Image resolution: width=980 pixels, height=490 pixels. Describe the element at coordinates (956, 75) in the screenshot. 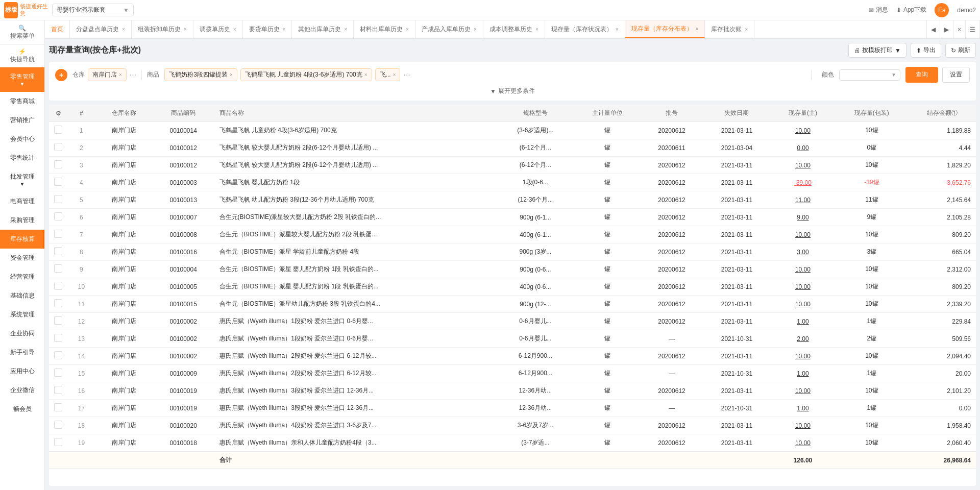

I see `settings-btn: 设置` at that location.